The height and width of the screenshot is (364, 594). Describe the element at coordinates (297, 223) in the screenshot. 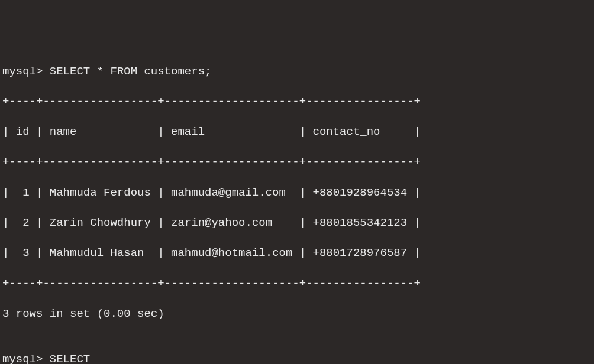

I see `table-row: | 2 | Zarin Chowdhury | zarin@yahoo.com …` at that location.